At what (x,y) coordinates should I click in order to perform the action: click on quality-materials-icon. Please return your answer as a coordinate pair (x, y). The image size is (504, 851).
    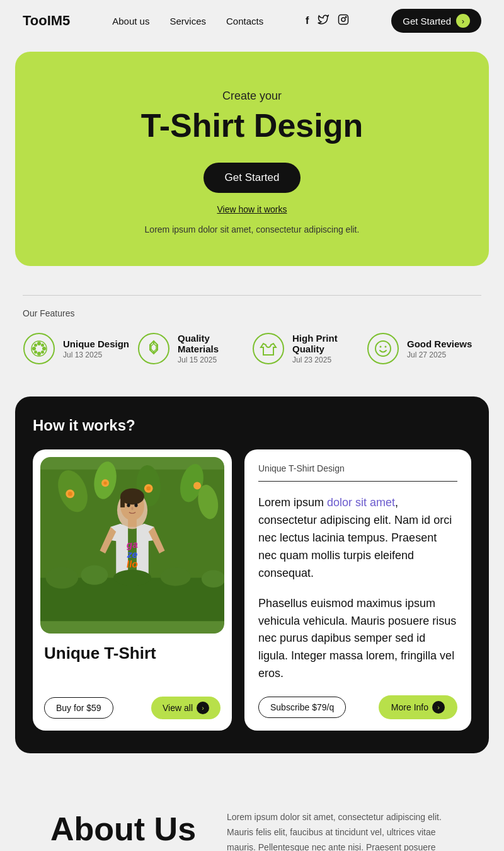
    Looking at the image, I should click on (154, 349).